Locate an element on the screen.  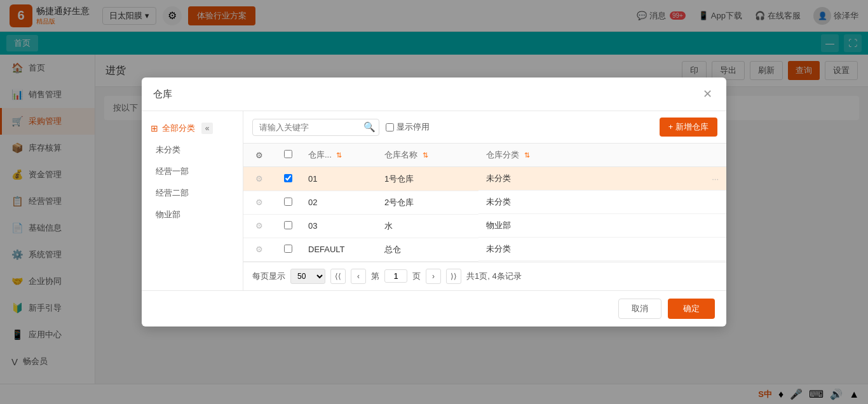
table-row: ⚙ DEFAULT 总仓 未分类 is located at coordinates (485, 249).